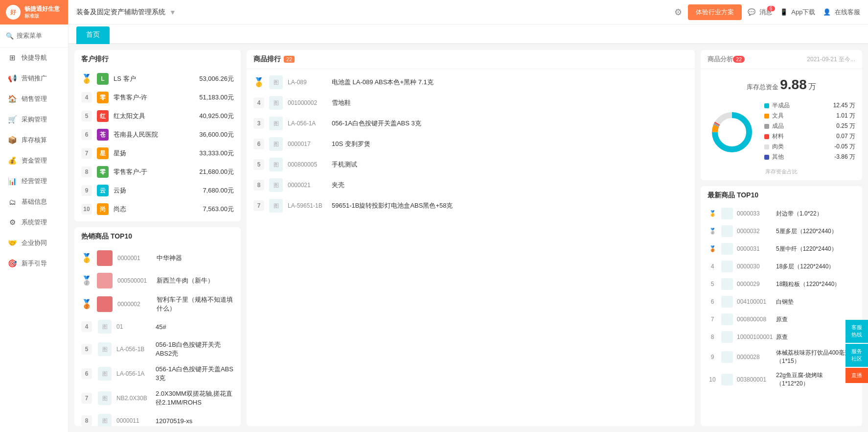 The image size is (868, 432). Describe the element at coordinates (857, 356) in the screenshot. I see `float-btn-community: 服务社区` at that location.